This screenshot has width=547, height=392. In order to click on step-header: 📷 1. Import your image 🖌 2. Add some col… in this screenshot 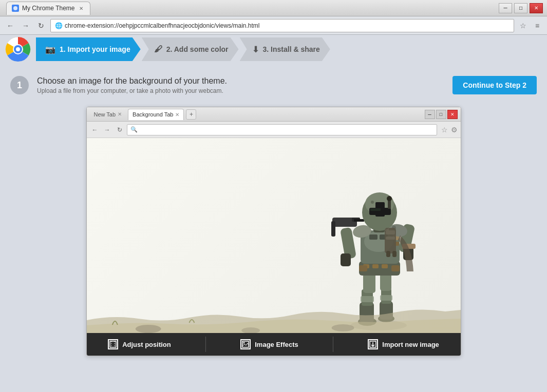, I will do `click(273, 49)`.